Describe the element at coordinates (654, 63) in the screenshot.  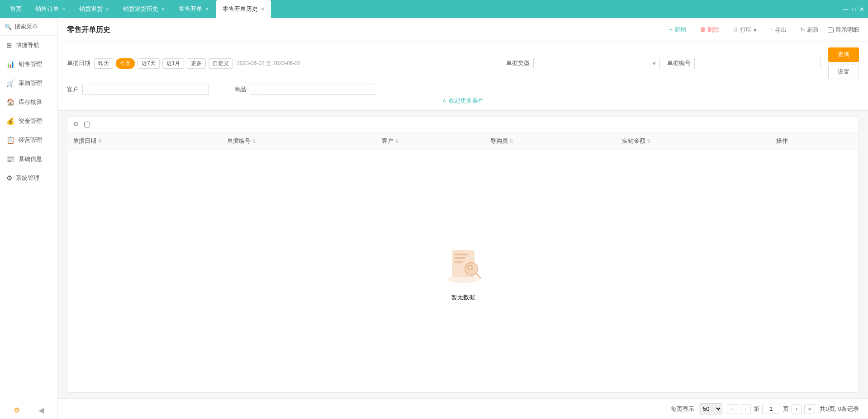
I see `doc-type-arrow: ▾` at that location.